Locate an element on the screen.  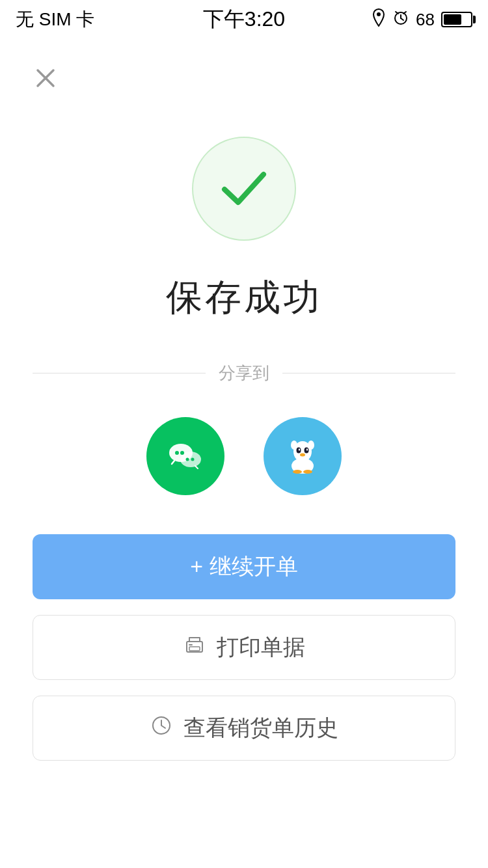
history-icon is located at coordinates (161, 728).